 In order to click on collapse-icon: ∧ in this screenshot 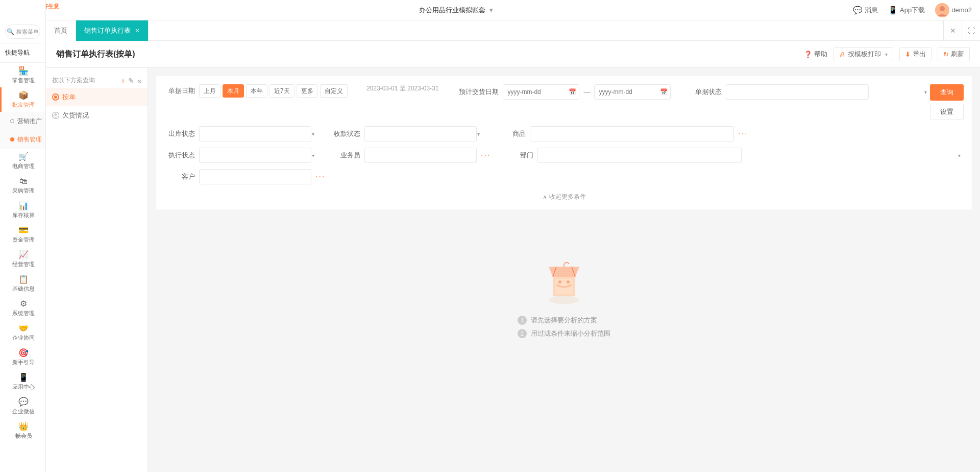, I will do `click(545, 197)`.